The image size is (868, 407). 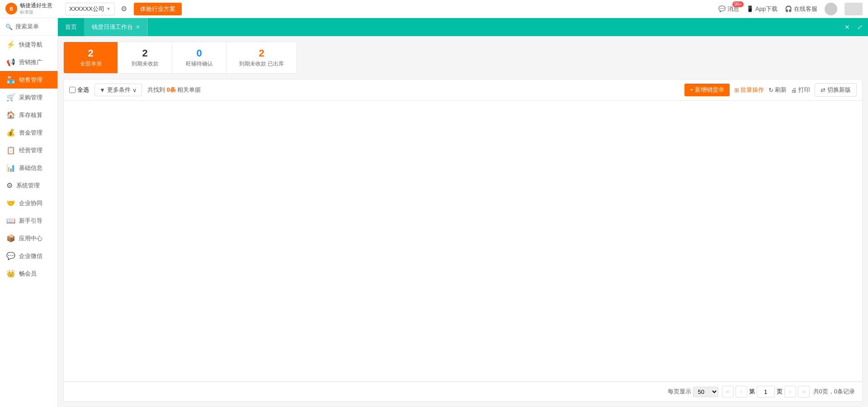 What do you see at coordinates (847, 27) in the screenshot?
I see `tab-minimize-button: ✕` at bounding box center [847, 27].